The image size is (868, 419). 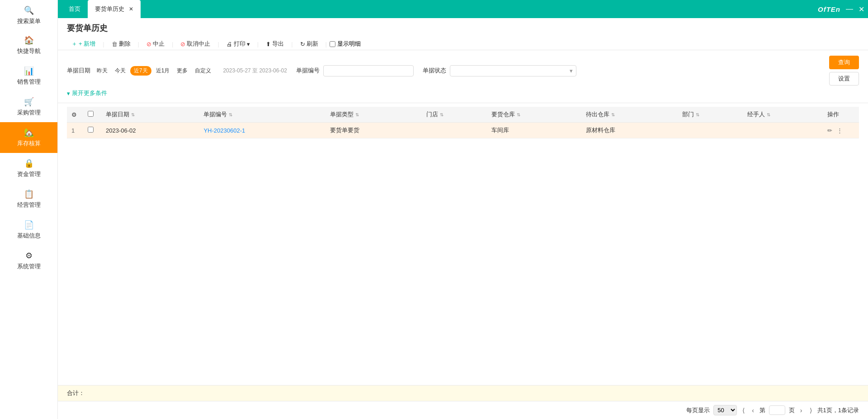 I want to click on minimize-button: —, so click(x=849, y=9).